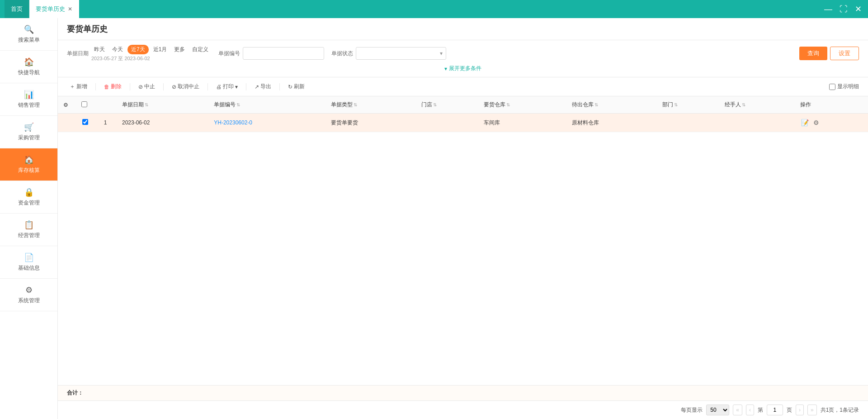  I want to click on sidebar-item-finance-mgmt: 🔒 资金管理, so click(29, 197).